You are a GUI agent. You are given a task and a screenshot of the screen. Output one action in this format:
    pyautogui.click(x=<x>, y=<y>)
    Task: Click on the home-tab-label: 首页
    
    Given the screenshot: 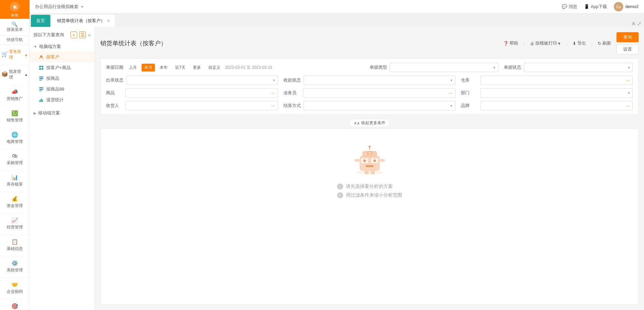 What is the action you would take?
    pyautogui.click(x=41, y=21)
    